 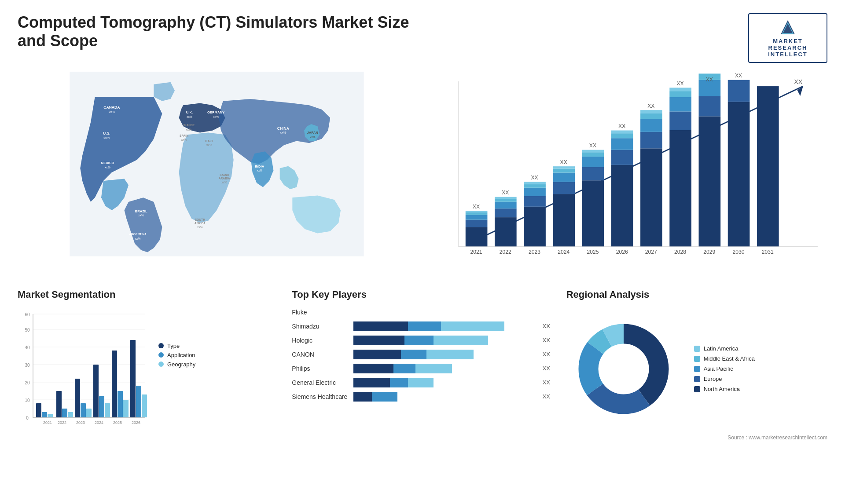 I want to click on player-name: Shimadzu, so click(x=320, y=326).